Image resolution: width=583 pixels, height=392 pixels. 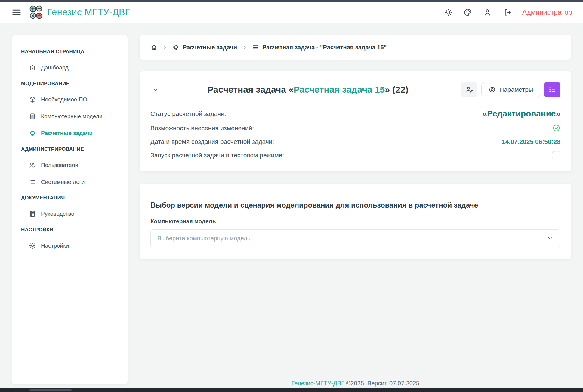 I want to click on hamburger-icon, so click(x=17, y=12).